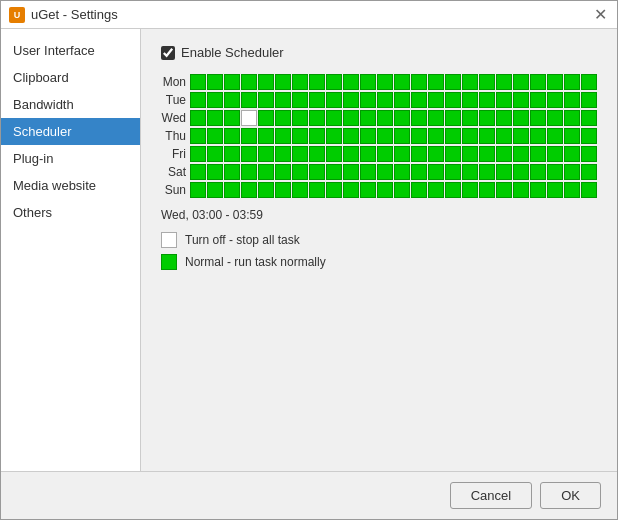 Image resolution: width=618 pixels, height=520 pixels. What do you see at coordinates (600, 15) in the screenshot?
I see `close-button: ✕` at bounding box center [600, 15].